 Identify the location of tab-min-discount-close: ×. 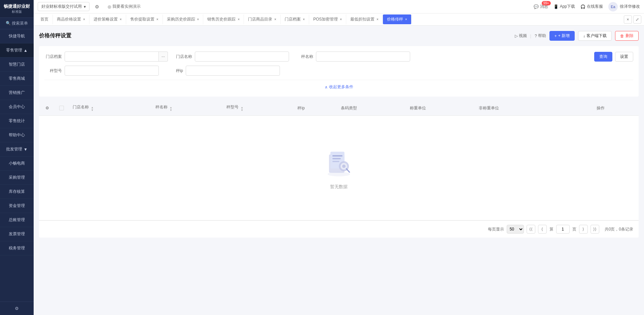
(378, 20).